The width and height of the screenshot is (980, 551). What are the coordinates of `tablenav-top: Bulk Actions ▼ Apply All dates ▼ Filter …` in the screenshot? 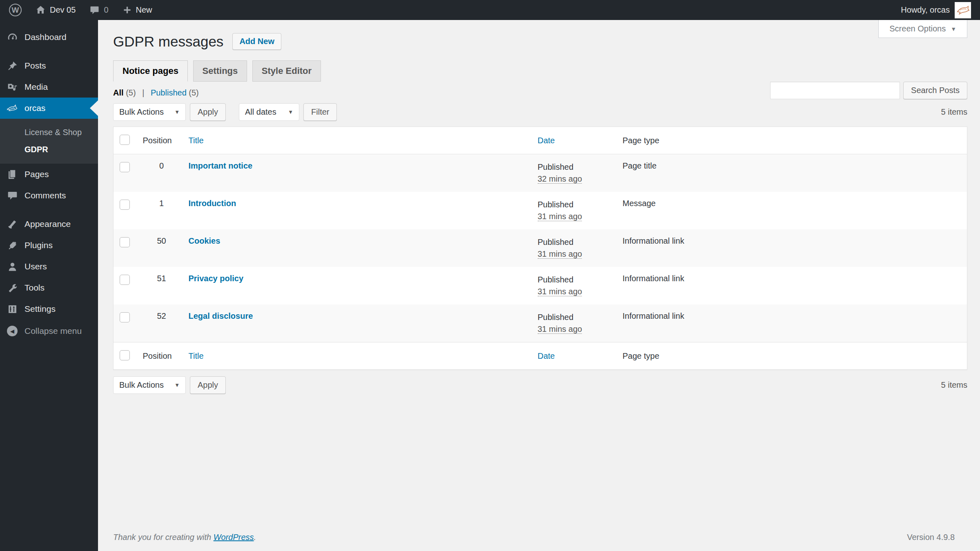 It's located at (540, 112).